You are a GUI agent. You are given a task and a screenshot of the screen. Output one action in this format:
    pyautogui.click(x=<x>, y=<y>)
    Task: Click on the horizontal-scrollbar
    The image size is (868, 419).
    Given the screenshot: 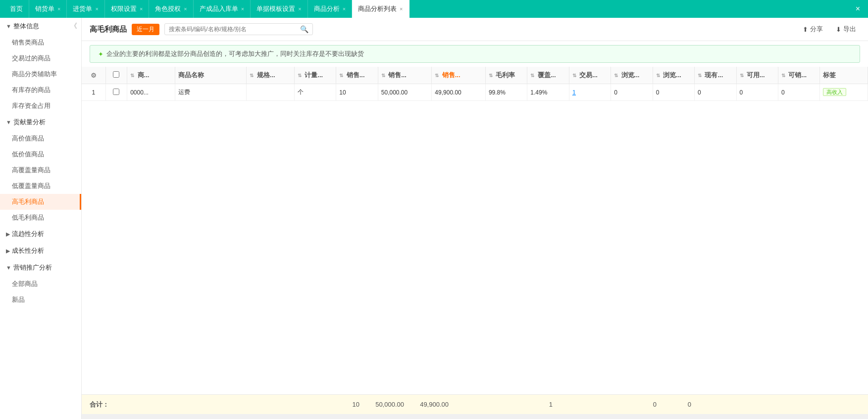 What is the action you would take?
    pyautogui.click(x=475, y=417)
    